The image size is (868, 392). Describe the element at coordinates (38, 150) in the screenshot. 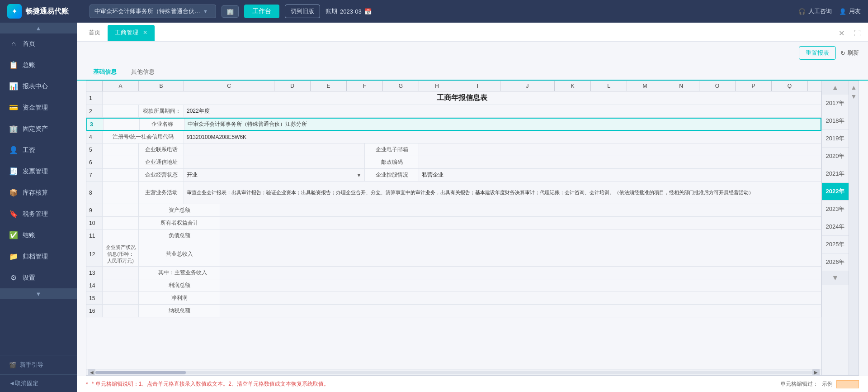

I see `sidebar-item-payroll: 👤 工资` at that location.